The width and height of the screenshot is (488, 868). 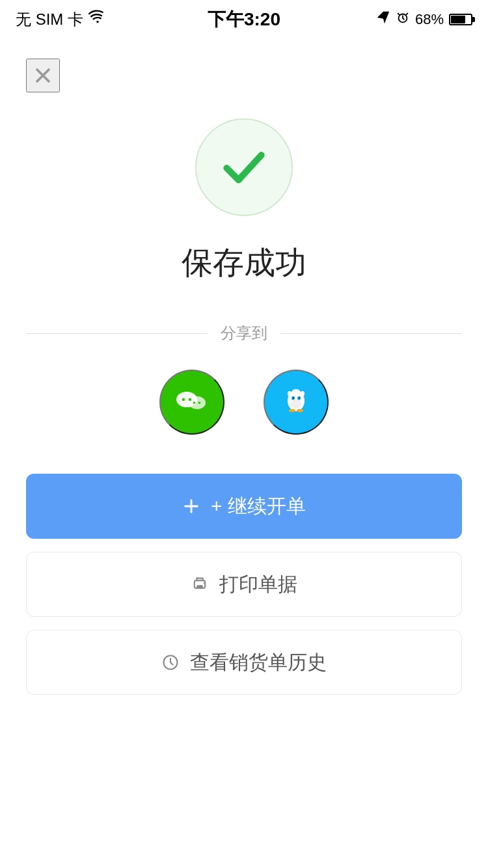 What do you see at coordinates (461, 20) in the screenshot?
I see `battery-icon` at bounding box center [461, 20].